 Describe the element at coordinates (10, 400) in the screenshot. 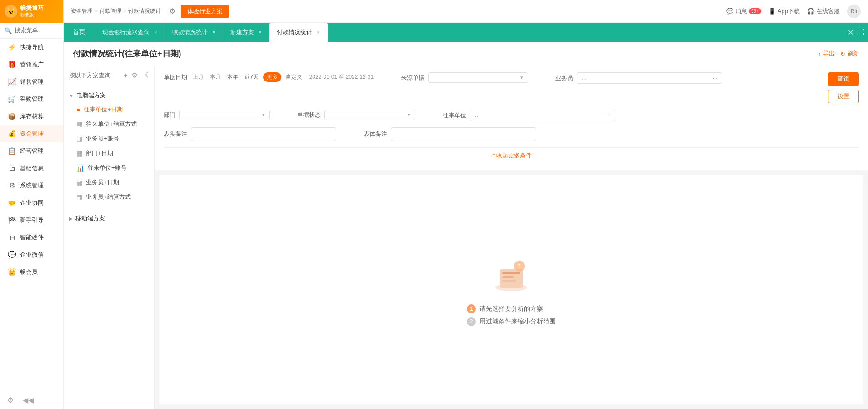

I see `sidebar-bottom-settings-icon: ⚙` at that location.